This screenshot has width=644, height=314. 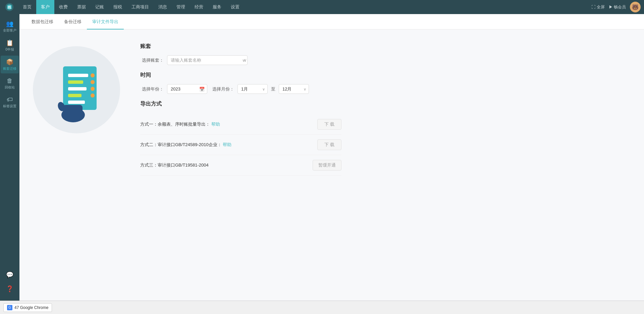 I want to click on month-end-wrapper: 1月 2月 3月 4月 5月 6月 7月 8月 9月 10月 11月, so click(x=294, y=89).